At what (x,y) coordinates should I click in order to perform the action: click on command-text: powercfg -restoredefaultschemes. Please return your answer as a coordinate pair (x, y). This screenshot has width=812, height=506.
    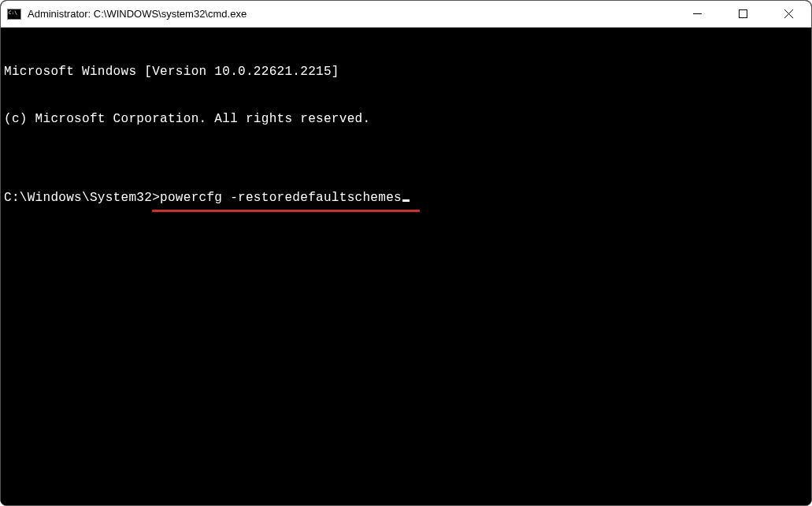
    Looking at the image, I should click on (280, 198).